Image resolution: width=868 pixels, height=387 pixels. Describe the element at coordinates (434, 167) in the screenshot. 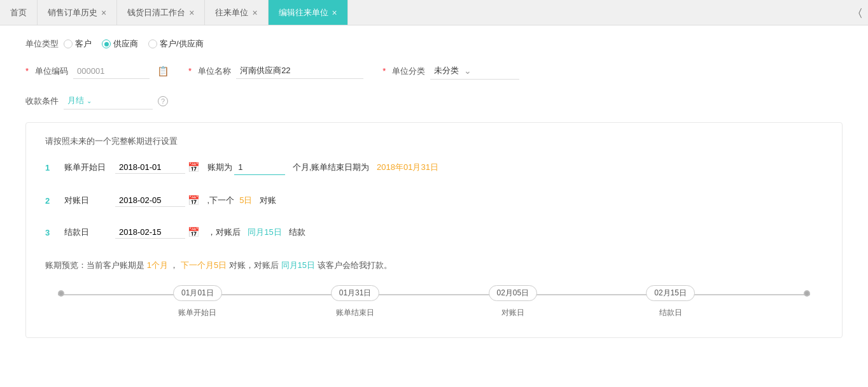

I see `setting-row-1: 1 账单开始日 📅 账期为 个月,账单结束日期为 2018年01月31日` at that location.